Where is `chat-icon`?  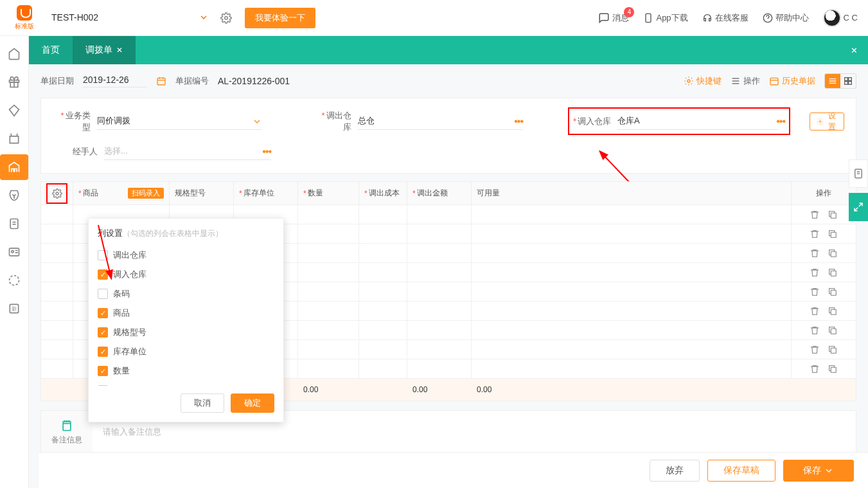 chat-icon is located at coordinates (604, 18).